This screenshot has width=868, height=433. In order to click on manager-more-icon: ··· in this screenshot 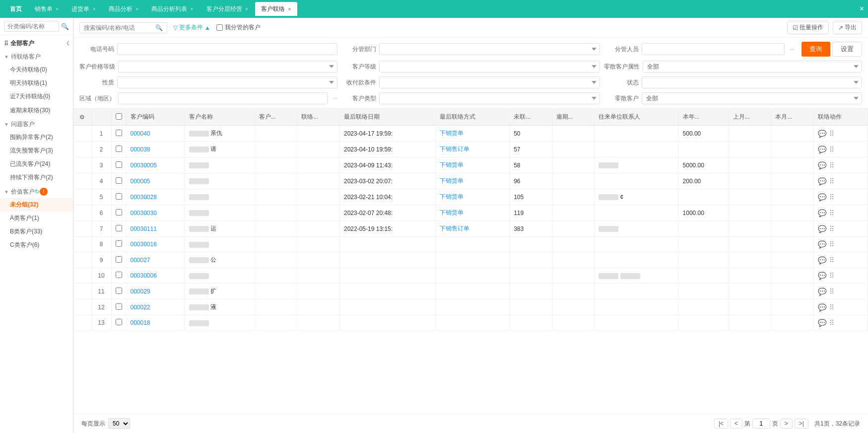, I will do `click(792, 49)`.